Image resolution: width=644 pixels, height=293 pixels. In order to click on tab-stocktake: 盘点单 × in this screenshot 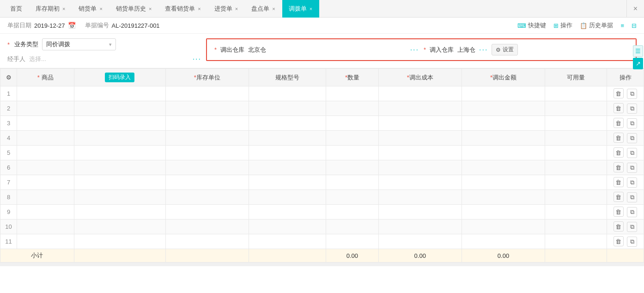, I will do `click(263, 9)`.